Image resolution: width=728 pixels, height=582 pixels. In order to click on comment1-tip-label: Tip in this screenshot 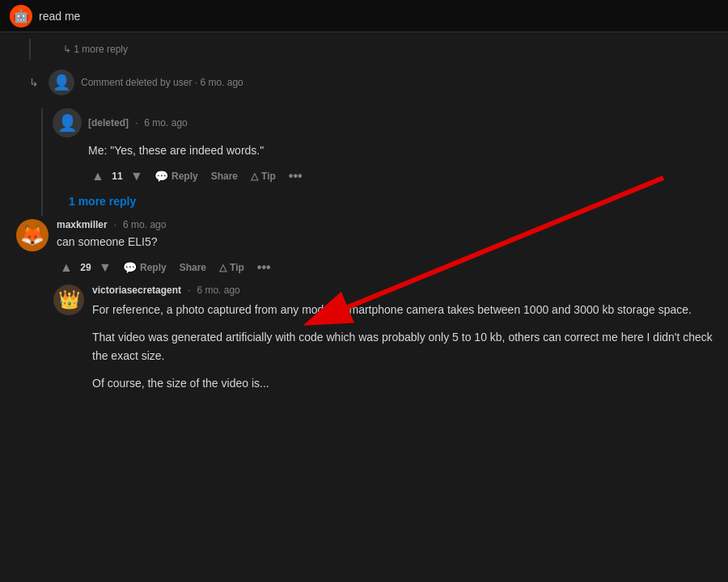, I will do `click(269, 176)`.